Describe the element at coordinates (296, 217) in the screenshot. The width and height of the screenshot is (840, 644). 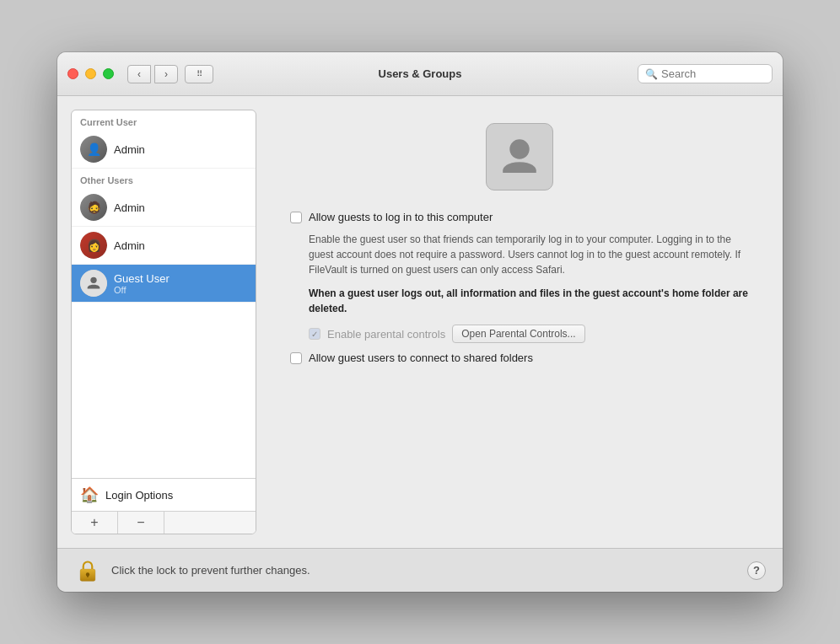
I see `allow-guests-checkbox` at that location.